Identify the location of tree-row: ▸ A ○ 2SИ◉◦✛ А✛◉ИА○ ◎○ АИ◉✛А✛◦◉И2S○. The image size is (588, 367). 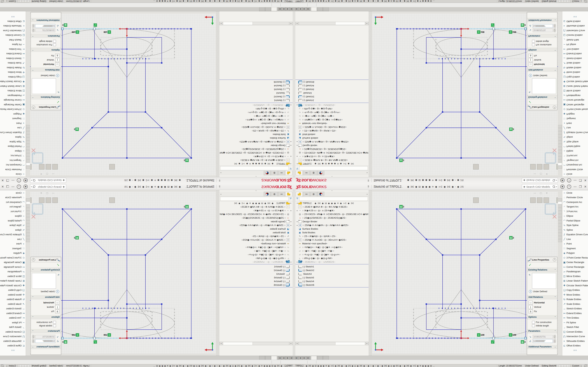
(256, 142).